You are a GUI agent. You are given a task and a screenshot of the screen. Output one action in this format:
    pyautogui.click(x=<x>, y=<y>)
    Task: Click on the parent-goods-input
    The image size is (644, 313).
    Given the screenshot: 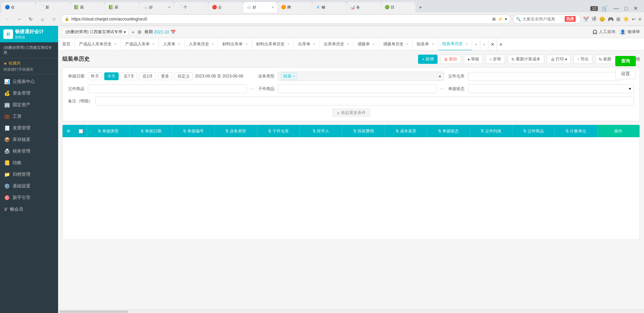 What is the action you would take?
    pyautogui.click(x=167, y=89)
    